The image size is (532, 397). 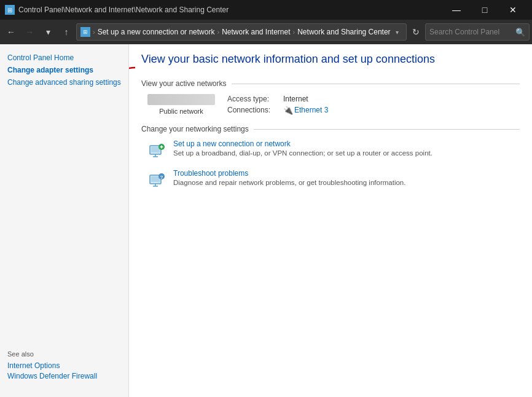 I want to click on title-text: Control Panel\Network and Internet\Netwo…, so click(x=230, y=10).